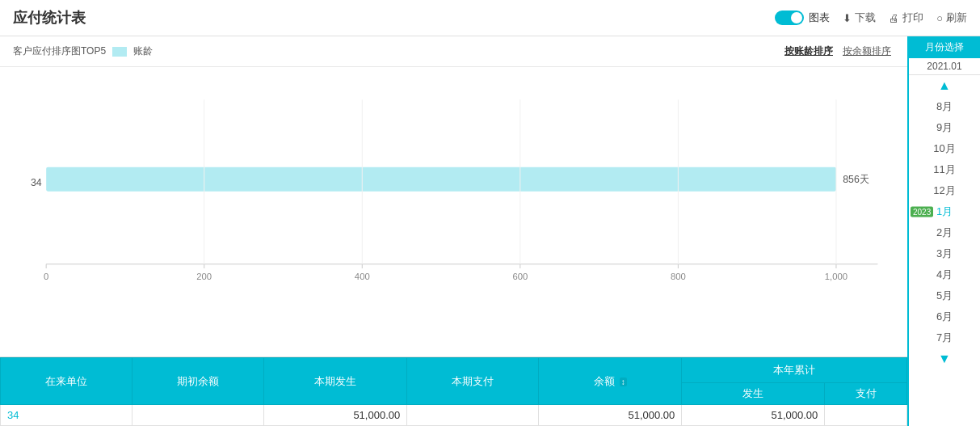 The height and width of the screenshot is (426, 980). What do you see at coordinates (36, 183) in the screenshot?
I see `svg-text: 34` at bounding box center [36, 183].